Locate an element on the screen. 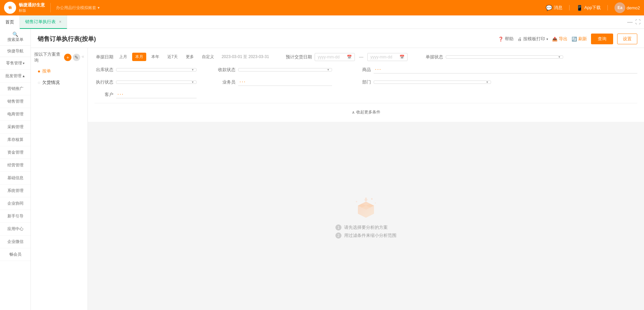  date-filter-field: 单据日期 上月 本月 本年 近7天 更多 自定义 2023-03-01 至 20… is located at coordinates (182, 57).